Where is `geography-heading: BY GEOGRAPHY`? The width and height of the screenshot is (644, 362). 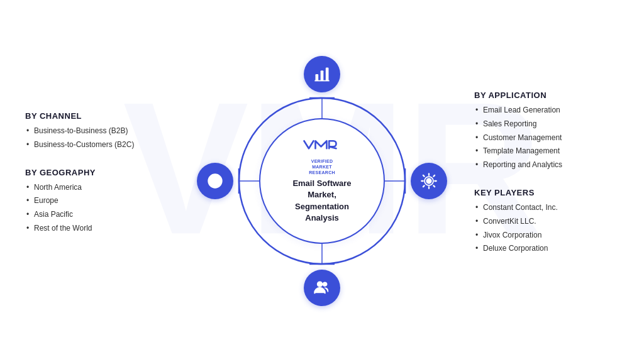
geography-heading: BY GEOGRAPHY is located at coordinates (94, 172).